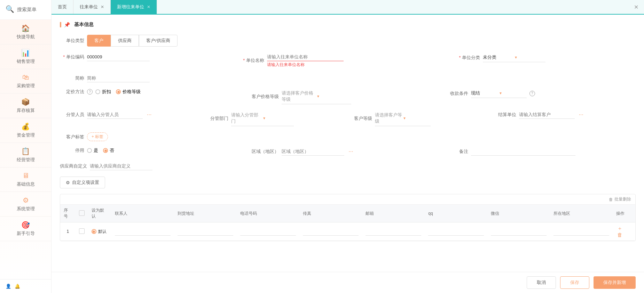 The width and height of the screenshot is (644, 293). What do you see at coordinates (499, 93) in the screenshot?
I see `payment-terms-select: 现结 ▾` at bounding box center [499, 93].